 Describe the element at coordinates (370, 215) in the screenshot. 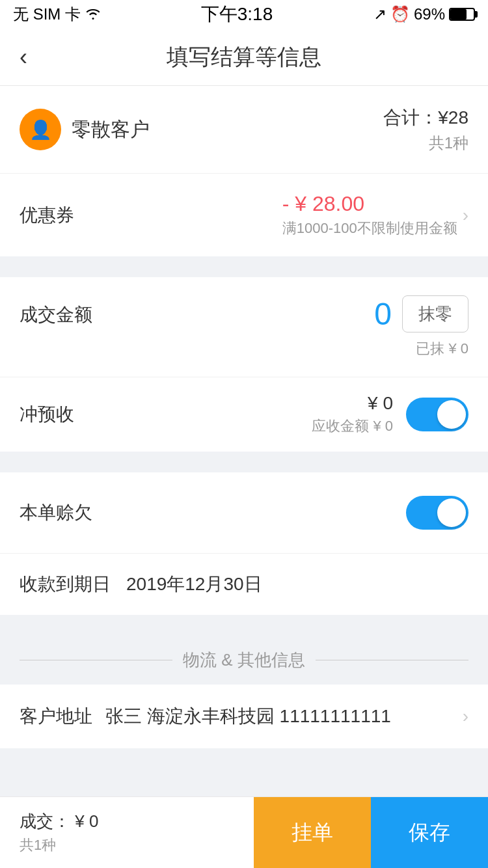

I see `coupon-info: - ¥ 28.00 满1000-100不限制使用金额` at that location.